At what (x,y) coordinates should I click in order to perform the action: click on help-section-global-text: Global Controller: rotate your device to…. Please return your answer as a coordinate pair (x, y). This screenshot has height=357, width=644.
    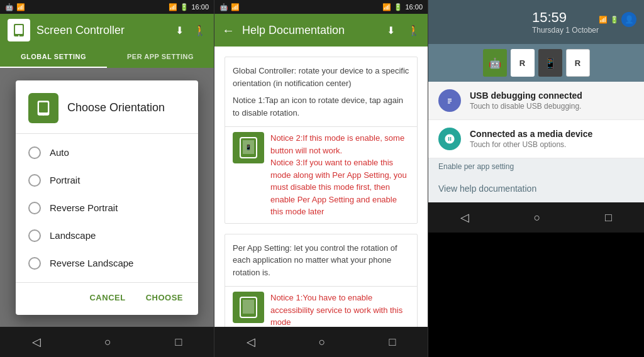
    Looking at the image, I should click on (321, 92).